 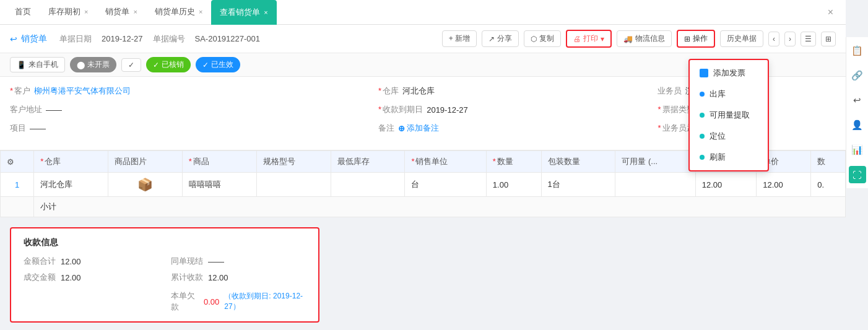 What do you see at coordinates (222, 64) in the screenshot?
I see `effective-label: 已生效` at bounding box center [222, 64].